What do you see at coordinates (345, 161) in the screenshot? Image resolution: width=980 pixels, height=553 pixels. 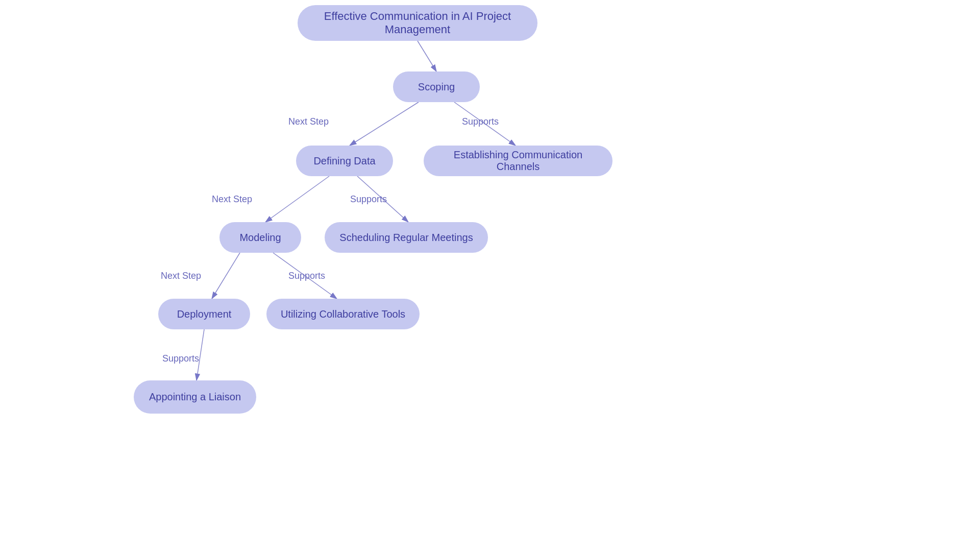 I see `node-defining-data: Defining Data` at bounding box center [345, 161].